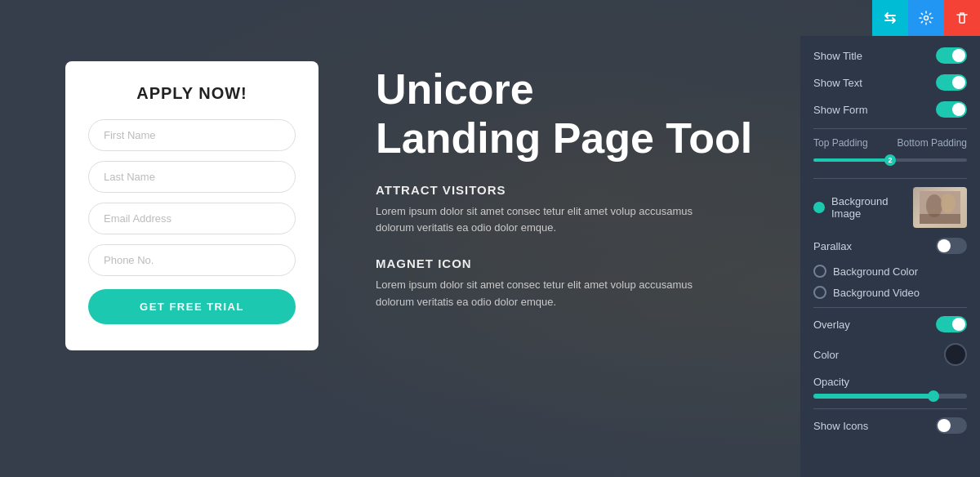 This screenshot has width=980, height=477. What do you see at coordinates (890, 426) in the screenshot?
I see `show-icons-row: Show Icons` at bounding box center [890, 426].